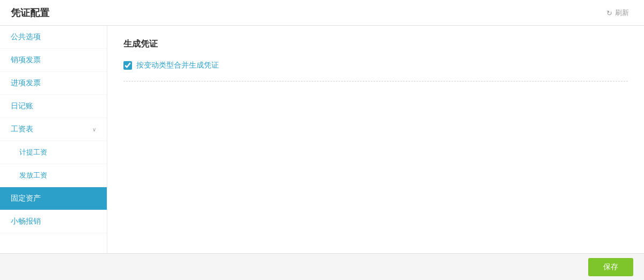 This screenshot has width=644, height=280. I want to click on sidebar-item-label: 公共选项, so click(26, 37).